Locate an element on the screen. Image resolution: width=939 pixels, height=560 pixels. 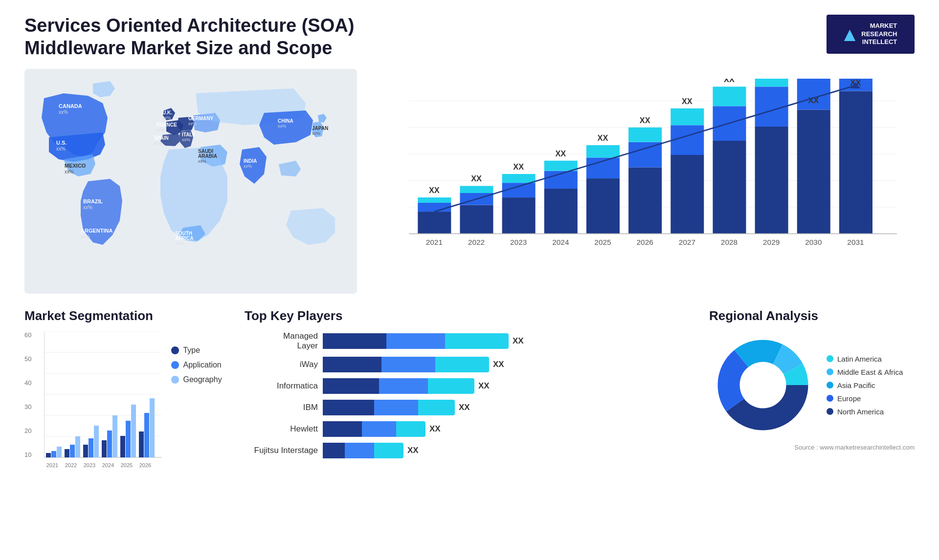
page-title: Services Oriented Architecture (SOA) Mid… is located at coordinates (220, 37).